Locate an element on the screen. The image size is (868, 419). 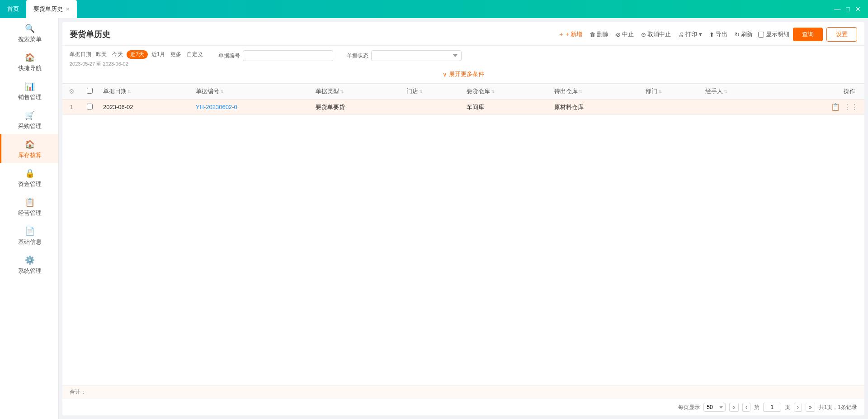
new-button: ＋ + 新增 is located at coordinates (571, 34).